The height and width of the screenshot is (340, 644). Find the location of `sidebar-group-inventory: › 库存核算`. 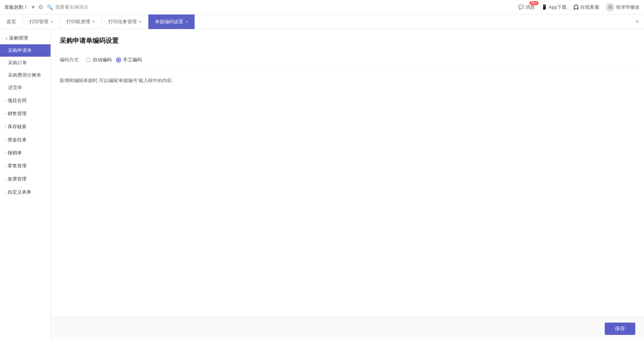

sidebar-group-inventory: › 库存核算 is located at coordinates (25, 127).